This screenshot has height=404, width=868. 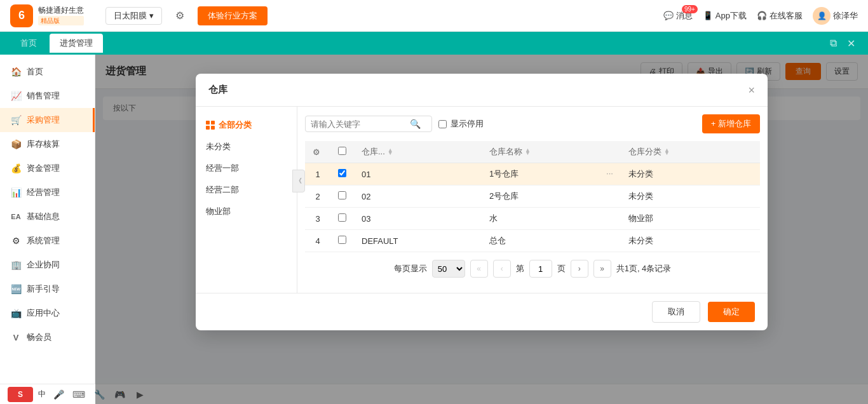 I want to click on online-service-button: 🎧 在线客服, so click(x=780, y=16).